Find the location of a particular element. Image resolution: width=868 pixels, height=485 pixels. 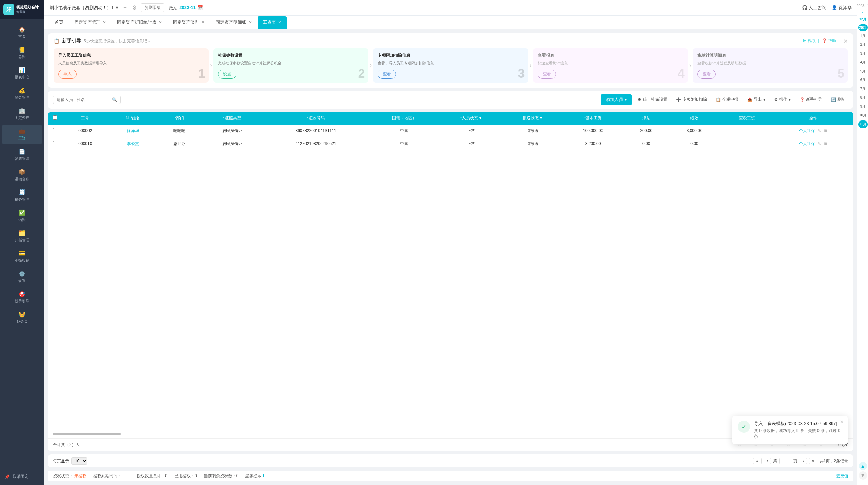

account-dropdown-icon: ▾ is located at coordinates (117, 7).